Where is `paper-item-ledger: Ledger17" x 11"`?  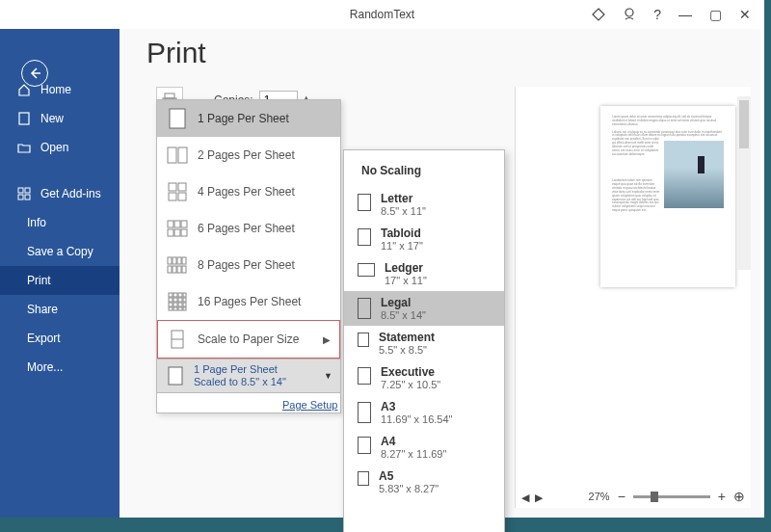 paper-item-ledger: Ledger17" x 11" is located at coordinates (424, 274).